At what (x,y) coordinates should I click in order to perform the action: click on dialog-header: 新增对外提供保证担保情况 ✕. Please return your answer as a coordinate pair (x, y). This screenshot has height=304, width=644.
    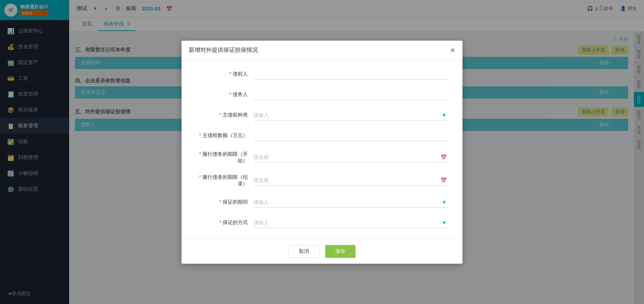
    Looking at the image, I should click on (322, 50).